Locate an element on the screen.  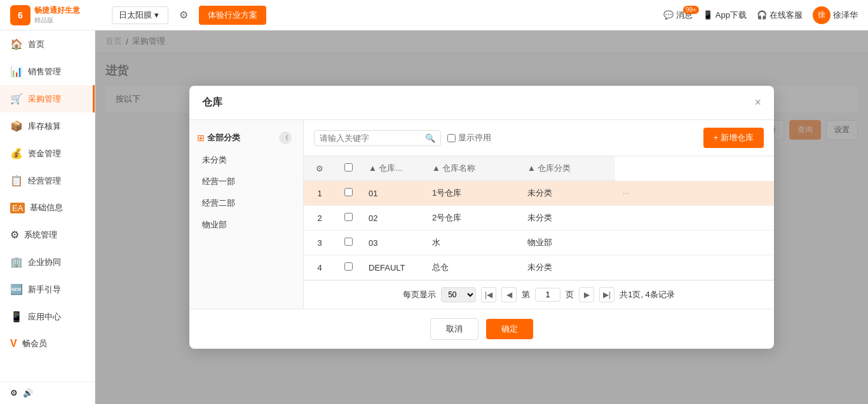
modal-close-button: × is located at coordinates (757, 103).